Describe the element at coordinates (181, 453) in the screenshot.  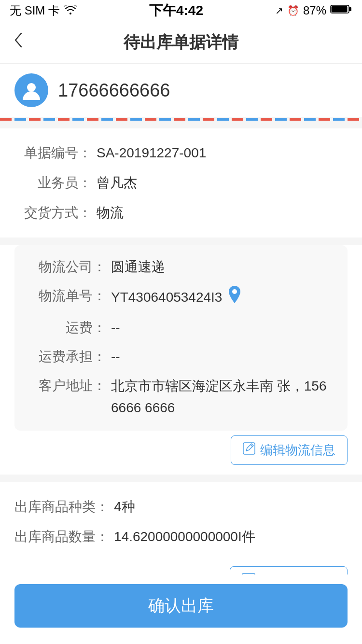
I see `edit-logistics-btn-wrap: 编辑物流信息` at that location.